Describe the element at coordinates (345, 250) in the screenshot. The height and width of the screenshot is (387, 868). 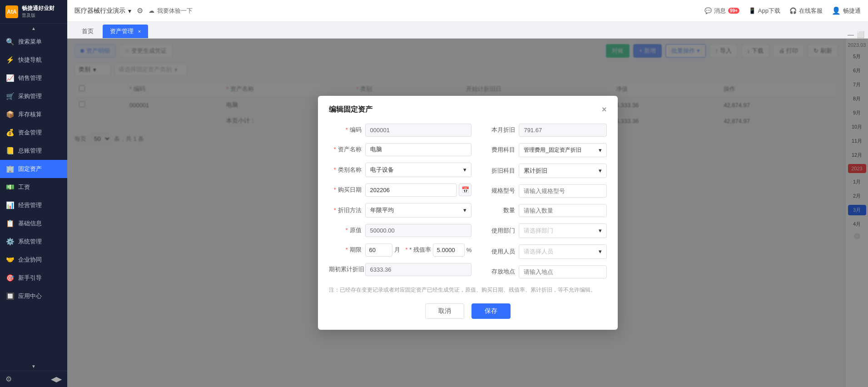
I see `field-period-label: 期限` at that location.